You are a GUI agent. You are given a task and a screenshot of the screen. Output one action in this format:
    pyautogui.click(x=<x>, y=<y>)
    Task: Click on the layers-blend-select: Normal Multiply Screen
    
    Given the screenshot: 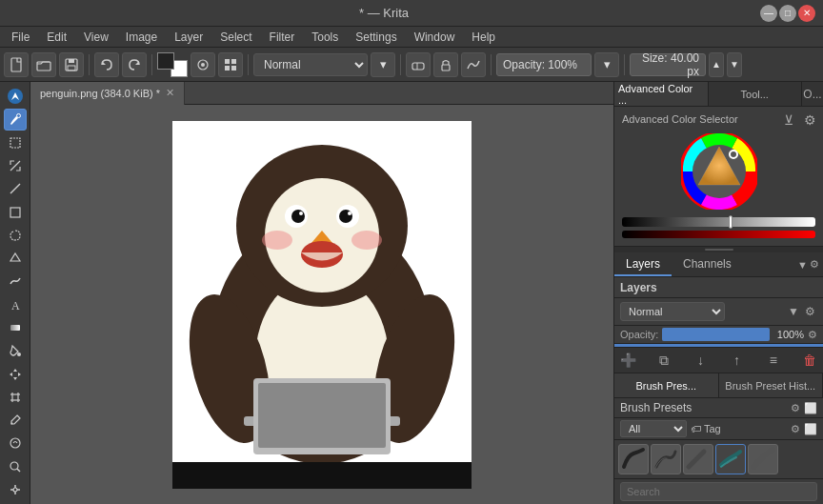 What is the action you would take?
    pyautogui.click(x=672, y=312)
    